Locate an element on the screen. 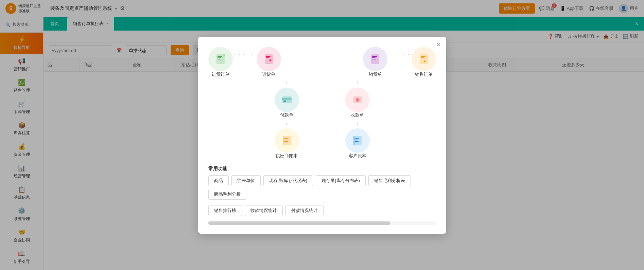  customer-account-icon is located at coordinates (358, 141).